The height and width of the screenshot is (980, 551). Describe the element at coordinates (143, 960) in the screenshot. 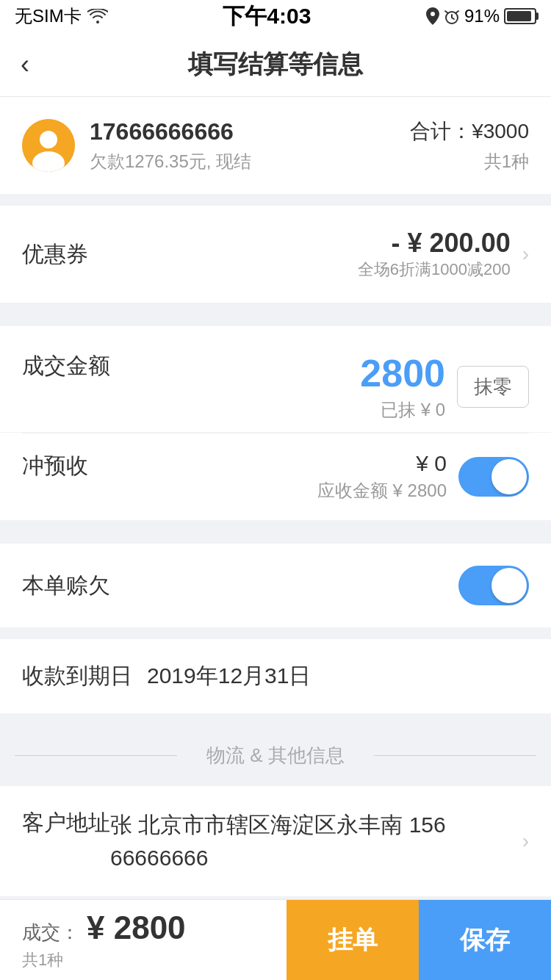

I see `summary-count: 共1种` at that location.